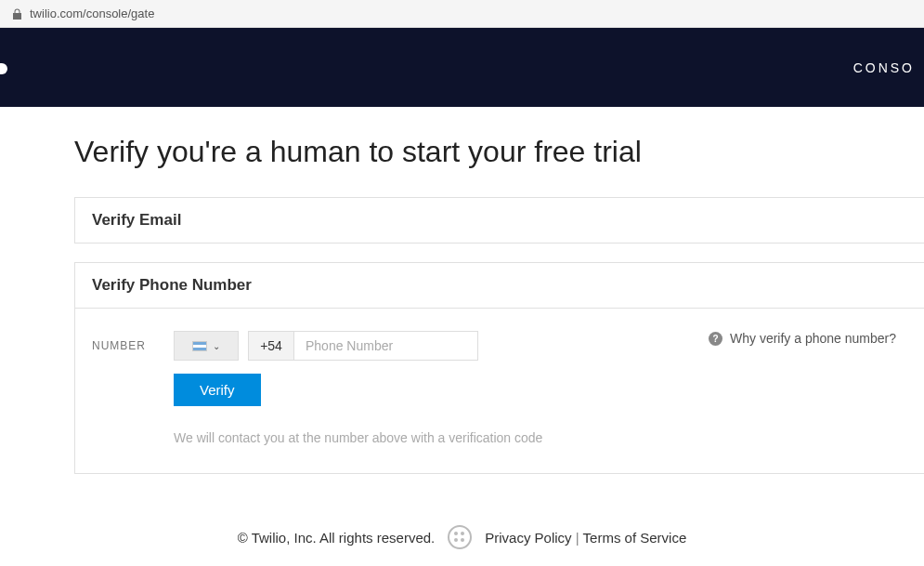 Image resolution: width=924 pixels, height=566 pixels. Describe the element at coordinates (527, 537) in the screenshot. I see `privacy-link: Privacy Policy` at that location.